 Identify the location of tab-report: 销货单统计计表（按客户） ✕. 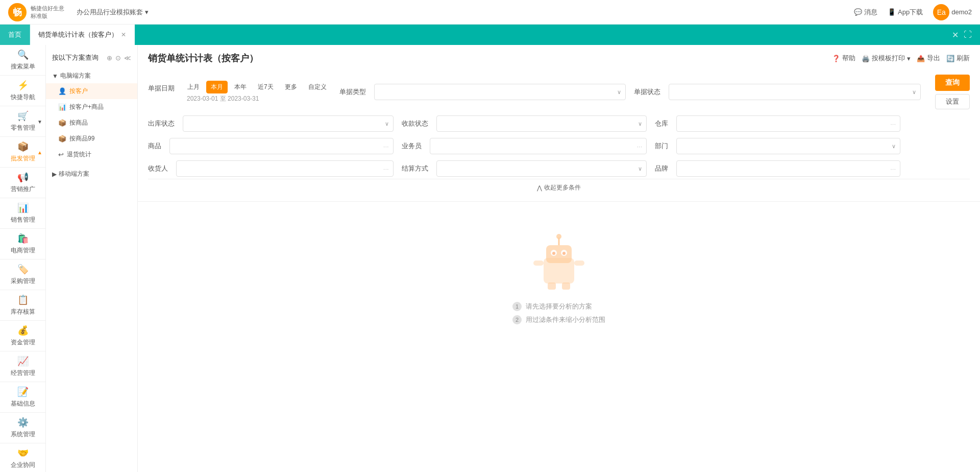
(83, 35).